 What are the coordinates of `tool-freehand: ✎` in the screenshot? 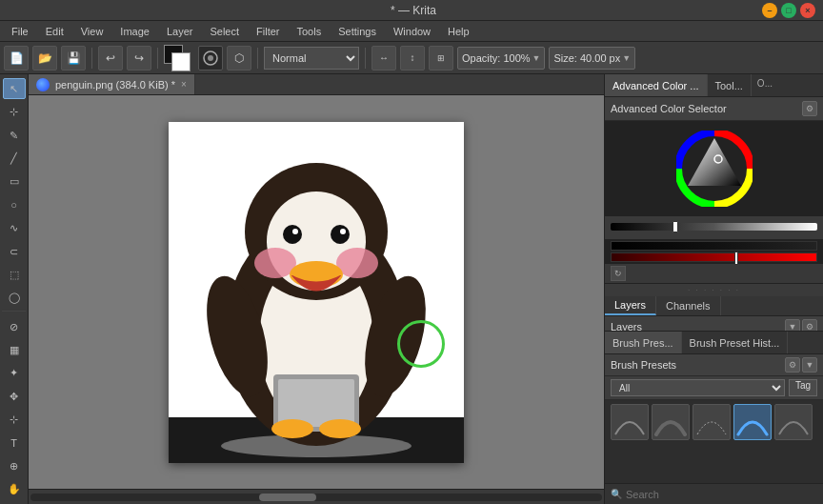 It's located at (14, 135).